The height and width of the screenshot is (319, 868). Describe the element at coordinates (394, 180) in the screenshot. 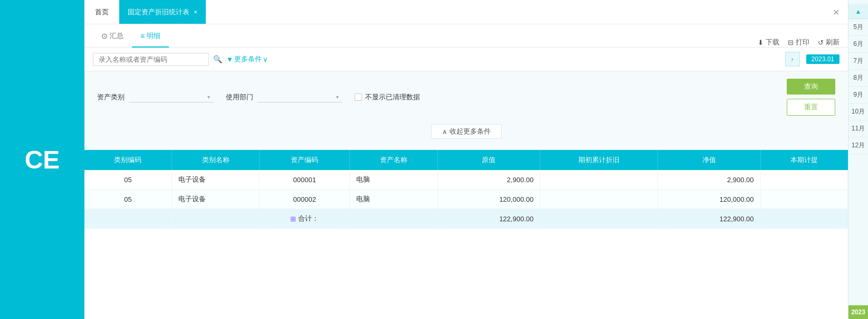

I see `cell-asset-name: 电脑` at that location.